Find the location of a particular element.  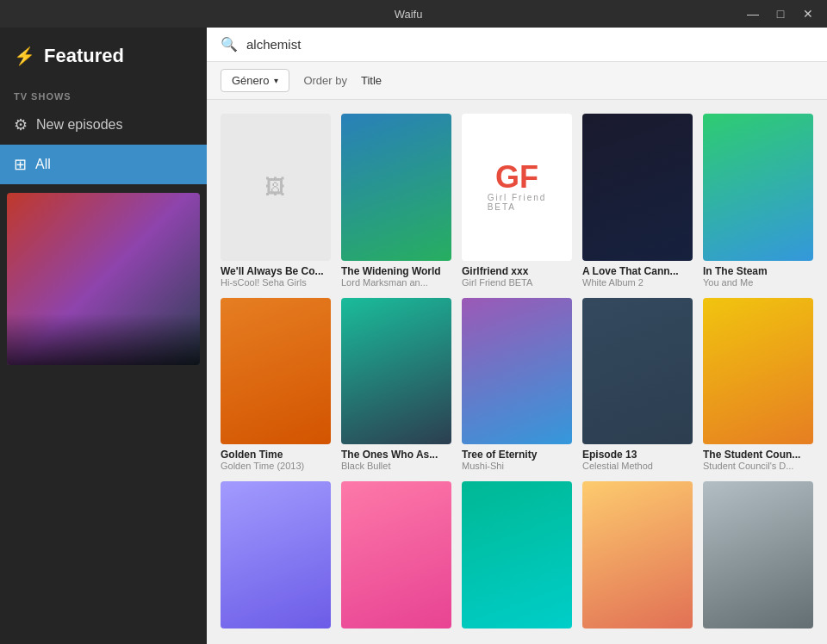

grid-item: 🖼 We'll Always Be Co... Hi-sCool! Seha G… is located at coordinates (276, 201).